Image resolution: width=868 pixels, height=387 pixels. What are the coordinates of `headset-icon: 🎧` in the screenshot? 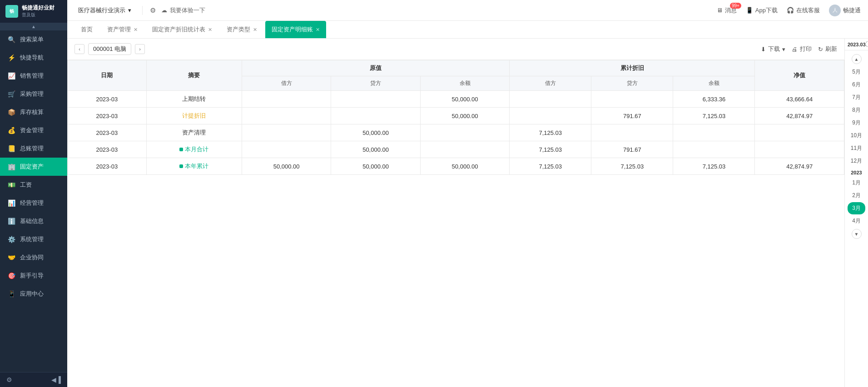 It's located at (790, 10).